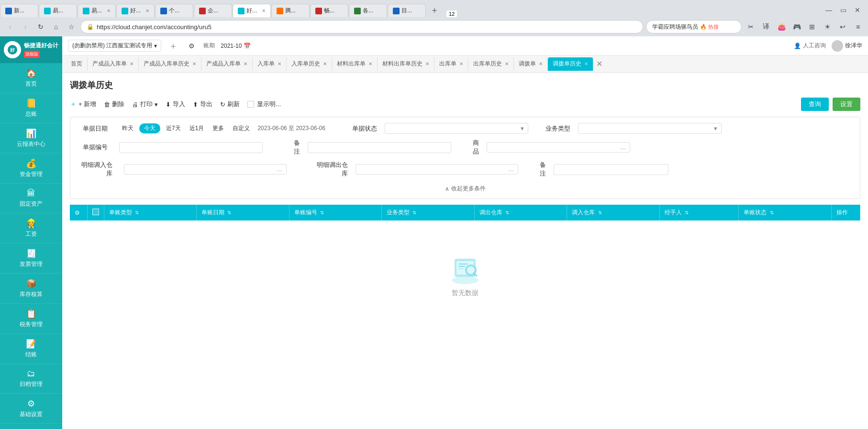  I want to click on query-button: 查询, so click(815, 104).